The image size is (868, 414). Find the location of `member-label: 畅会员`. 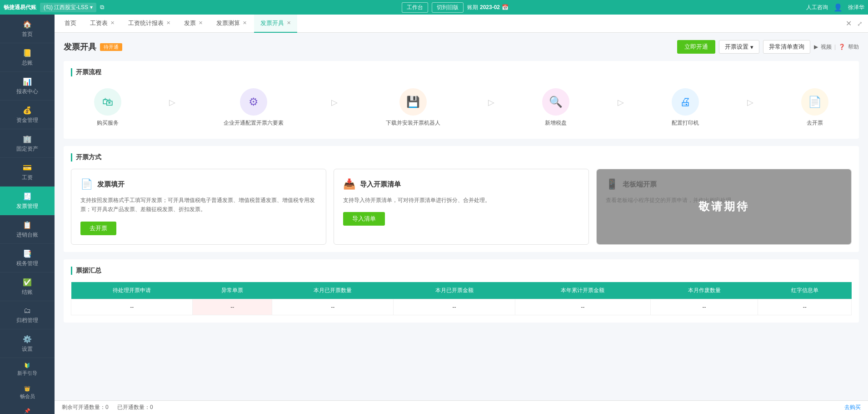

member-label: 畅会员 is located at coordinates (27, 397).